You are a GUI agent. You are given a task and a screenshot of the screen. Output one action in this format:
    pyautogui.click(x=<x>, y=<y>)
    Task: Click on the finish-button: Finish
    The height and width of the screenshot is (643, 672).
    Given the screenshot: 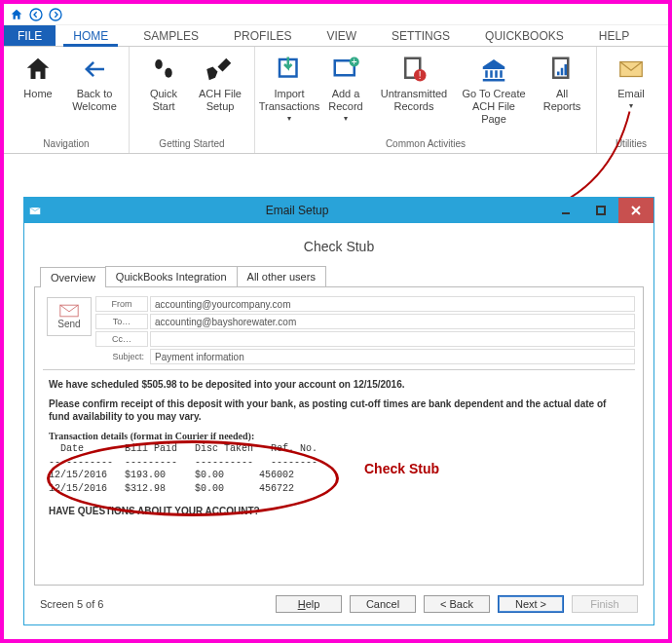 What is the action you would take?
    pyautogui.click(x=605, y=604)
    